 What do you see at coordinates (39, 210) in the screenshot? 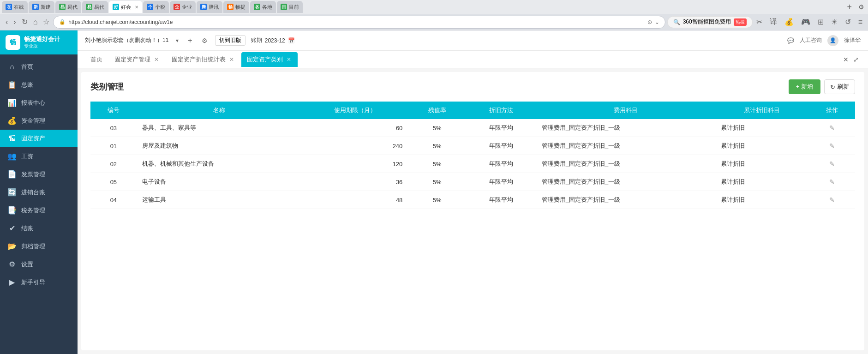
I see `sidebar-item-tax: 📑 税务管理` at bounding box center [39, 210].